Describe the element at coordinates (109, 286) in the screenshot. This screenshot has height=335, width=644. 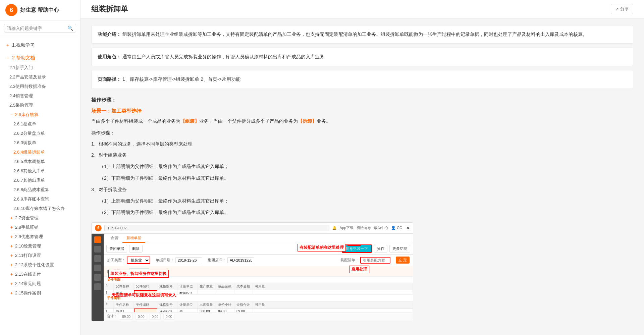
I see `col-header-num: #` at that location.